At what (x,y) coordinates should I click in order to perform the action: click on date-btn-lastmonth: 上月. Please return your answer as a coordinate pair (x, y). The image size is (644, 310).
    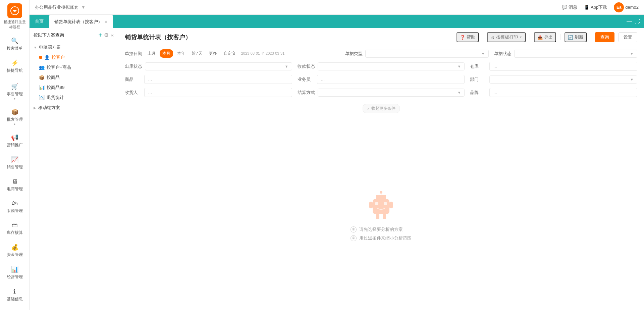
    Looking at the image, I should click on (152, 54).